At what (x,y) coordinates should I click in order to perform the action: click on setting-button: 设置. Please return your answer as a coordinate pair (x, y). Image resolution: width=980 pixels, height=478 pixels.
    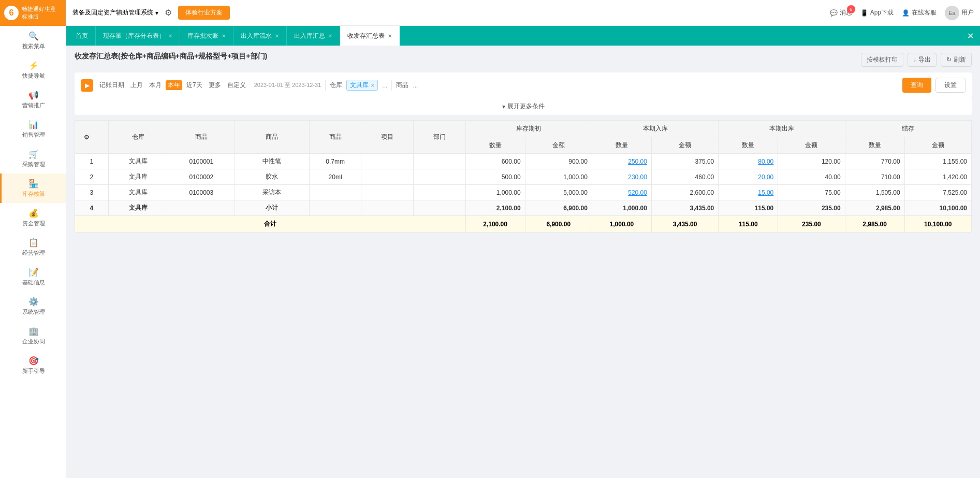
    Looking at the image, I should click on (950, 85).